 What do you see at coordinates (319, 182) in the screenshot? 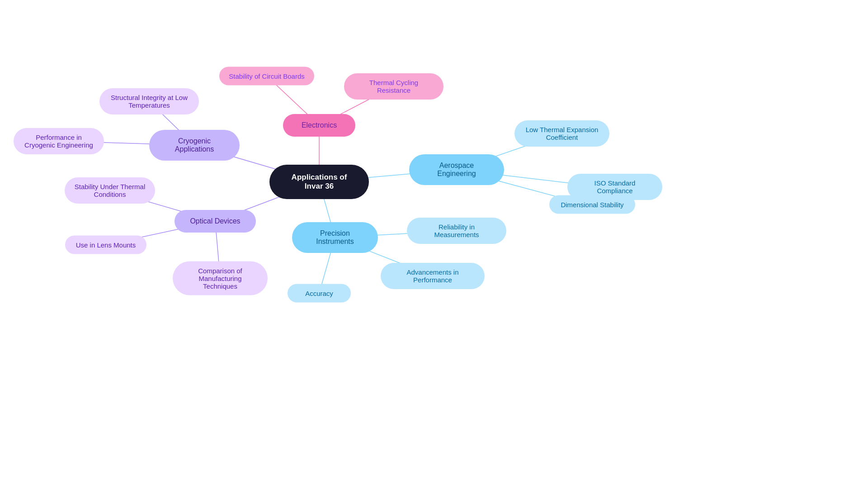
I see `center-label: Applications of Invar 36` at bounding box center [319, 182].